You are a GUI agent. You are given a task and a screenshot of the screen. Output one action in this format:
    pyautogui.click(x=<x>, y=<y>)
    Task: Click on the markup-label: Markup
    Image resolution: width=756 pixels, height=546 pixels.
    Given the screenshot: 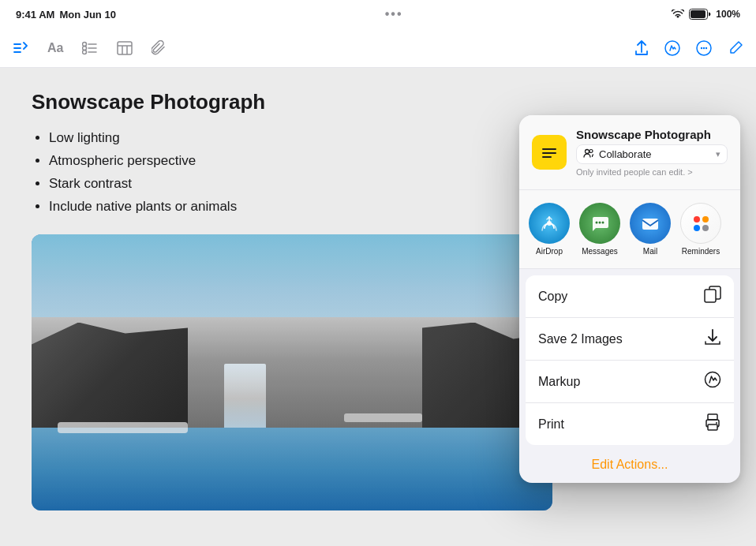 What is the action you would take?
    pyautogui.click(x=559, y=382)
    